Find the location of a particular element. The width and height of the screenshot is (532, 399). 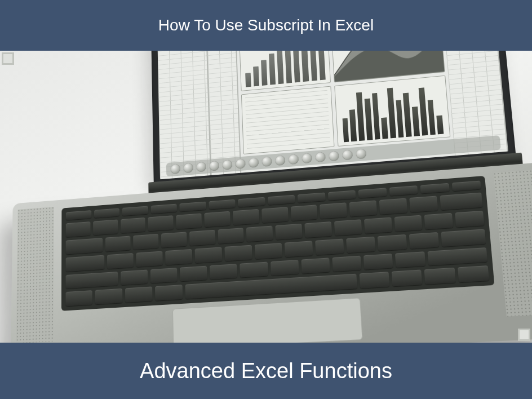

chart-grid is located at coordinates (344, 103).